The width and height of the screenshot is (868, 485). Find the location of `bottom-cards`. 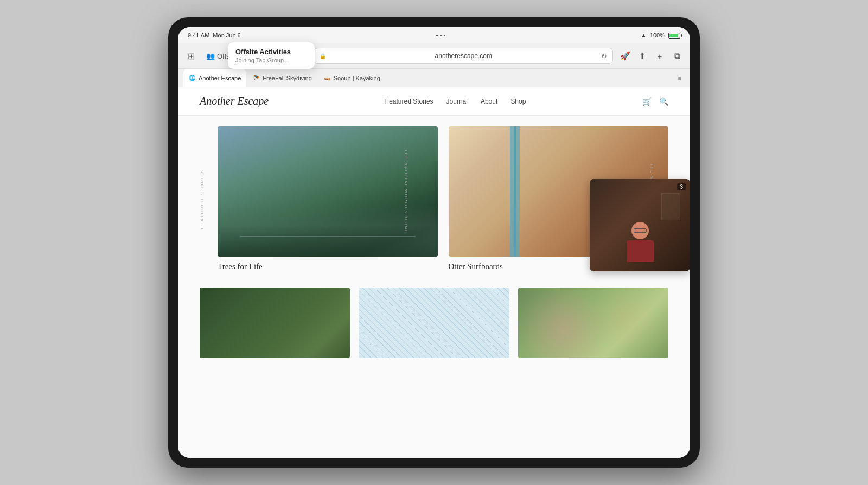

bottom-cards is located at coordinates (434, 323).